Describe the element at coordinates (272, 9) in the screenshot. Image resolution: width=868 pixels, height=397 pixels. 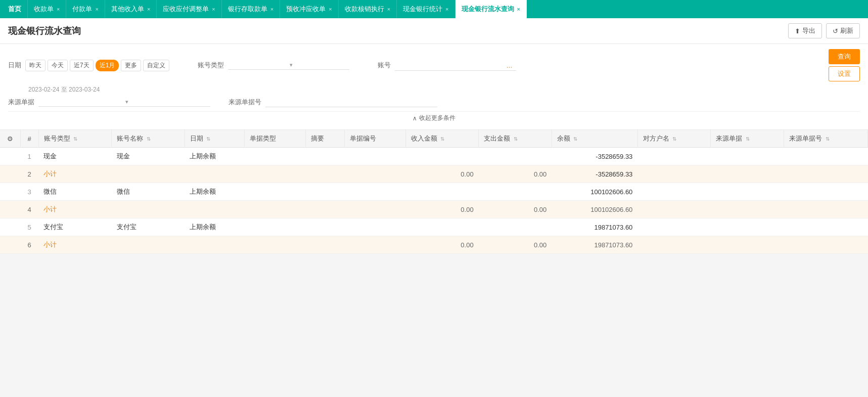
I see `nav-bank-deposit-close: ×` at that location.